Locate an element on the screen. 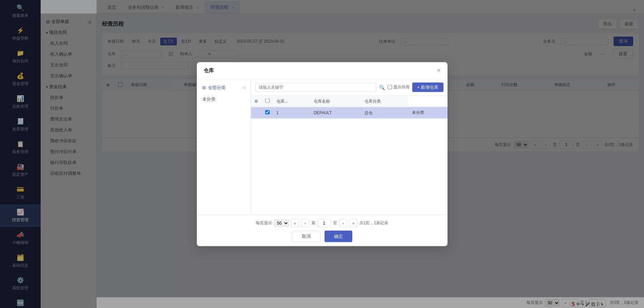 Image resolution: width=644 pixels, height=308 pixels. modal-page-label: 第 is located at coordinates (313, 223).